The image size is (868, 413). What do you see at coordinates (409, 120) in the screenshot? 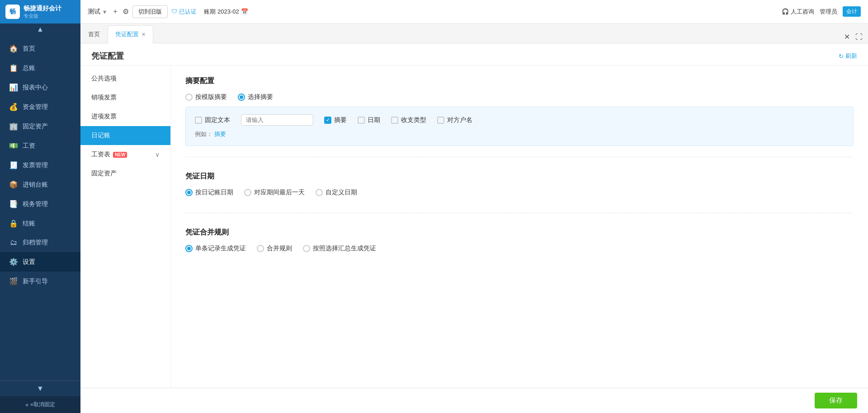
I see `checkbox-income-type: 收支类型` at bounding box center [409, 120].